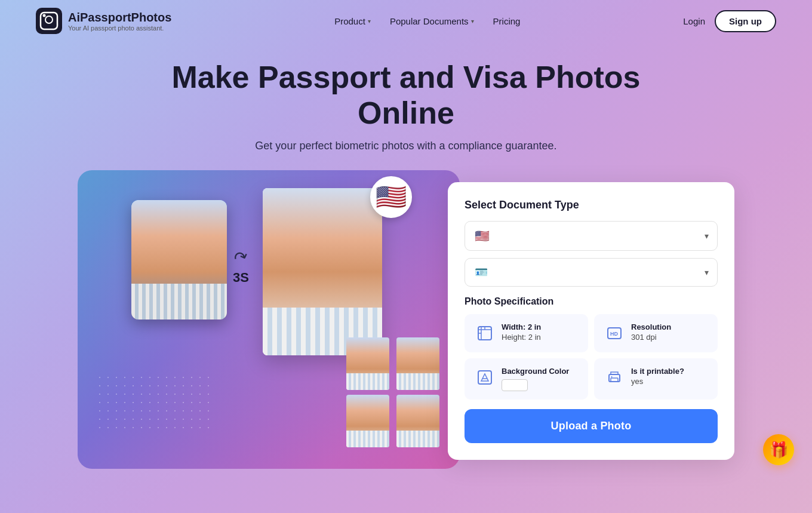 This screenshot has width=812, height=513. What do you see at coordinates (651, 332) in the screenshot?
I see `spec-text-resolution: Resolution 301 dpi` at bounding box center [651, 332].